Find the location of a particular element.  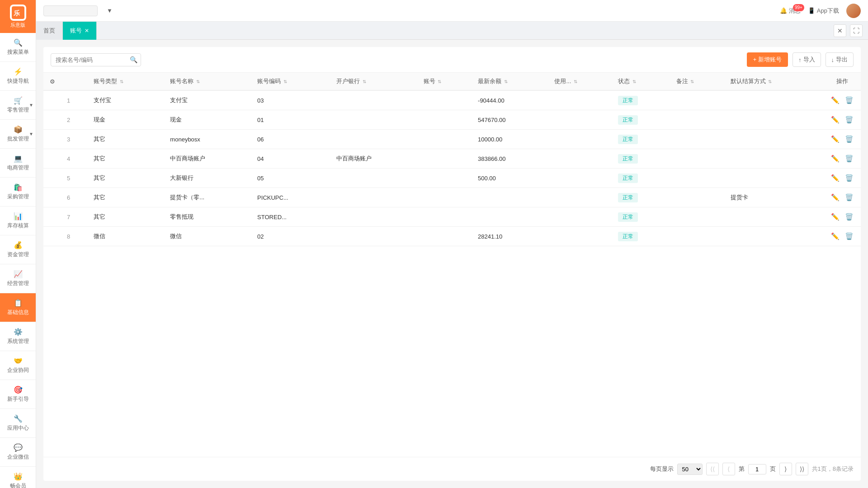

header-right: 🔔 消息 99+ 📱 App下载 is located at coordinates (820, 11).